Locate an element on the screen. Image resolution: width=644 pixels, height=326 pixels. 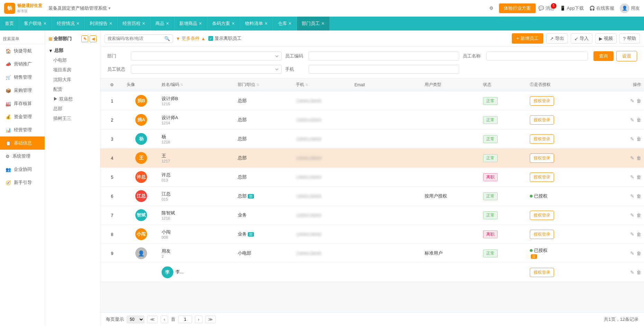
dept-item-chashuwang: 插树王三 is located at coordinates (73, 118).